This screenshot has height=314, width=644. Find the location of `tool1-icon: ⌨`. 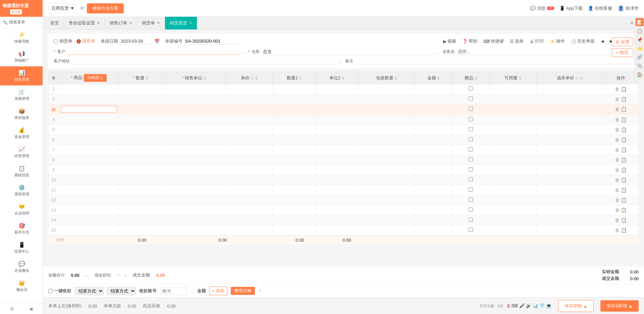

tool1-icon: ⌨ is located at coordinates (515, 306).